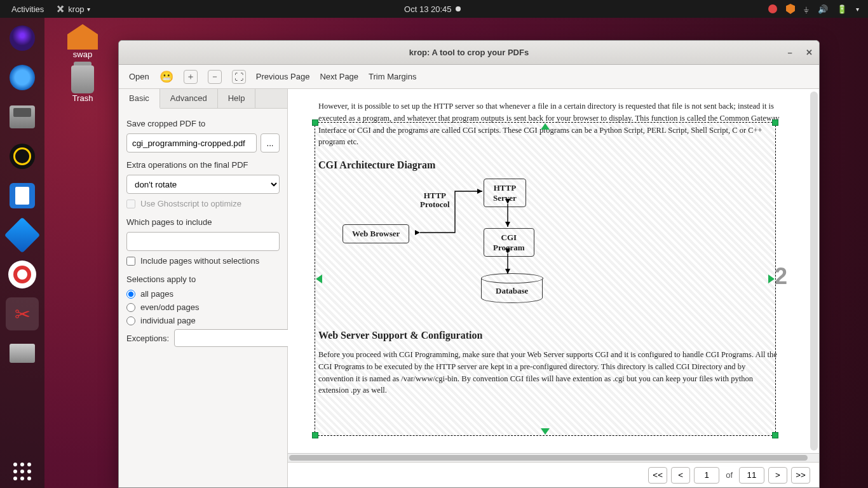 The image size is (868, 488). What do you see at coordinates (215, 77) in the screenshot?
I see `zoom-out-button: －` at bounding box center [215, 77].